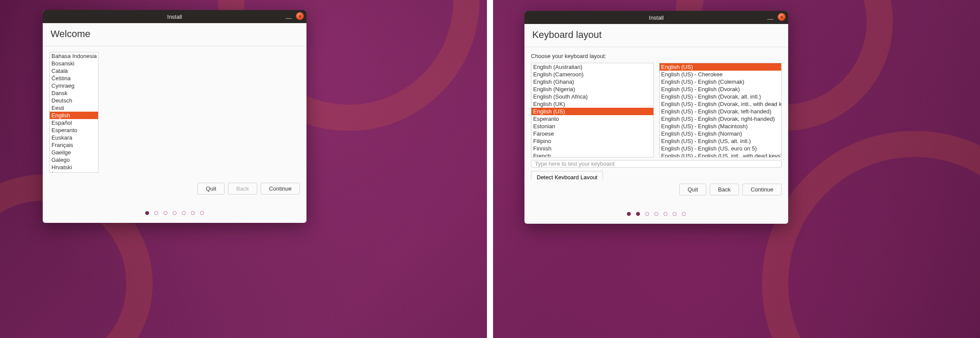  What do you see at coordinates (74, 145) in the screenshot?
I see `list-item: Français` at bounding box center [74, 145].